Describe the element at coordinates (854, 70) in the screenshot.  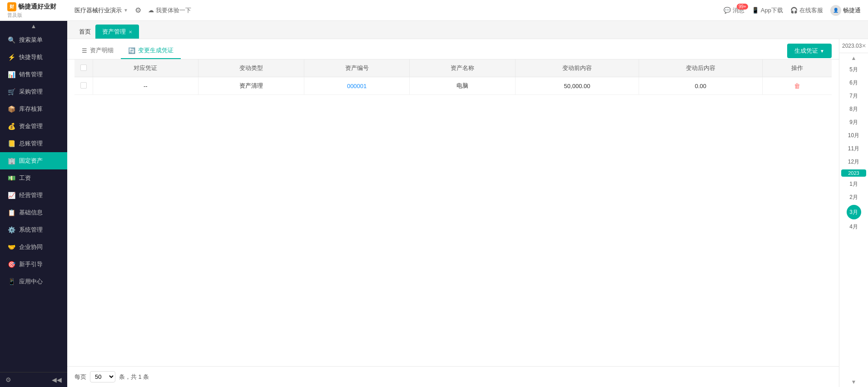
I see `month-5: 5月` at that location.